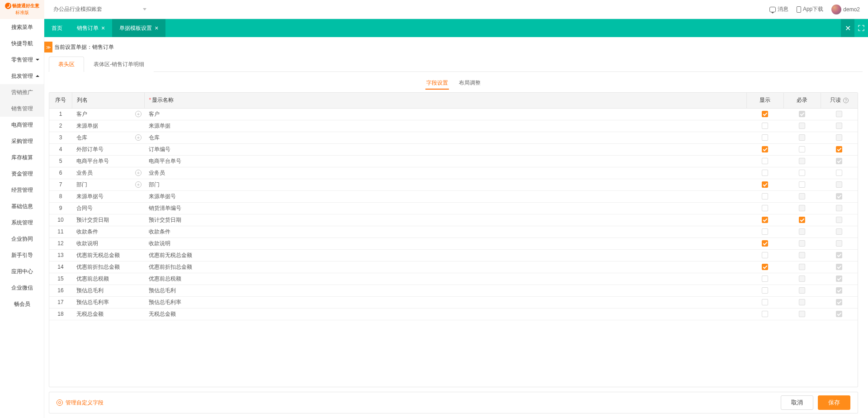  What do you see at coordinates (445, 114) in the screenshot?
I see `cell-display-name: 客户` at bounding box center [445, 114].